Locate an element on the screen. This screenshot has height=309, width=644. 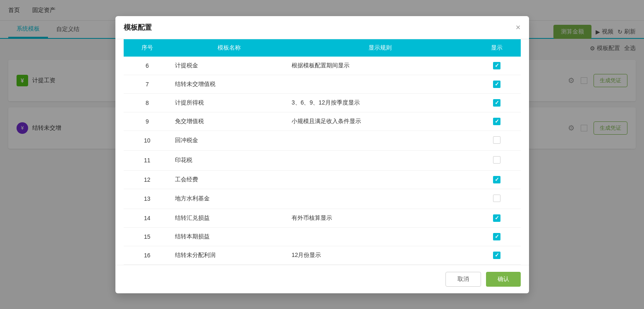
modal-title: 模板配置 is located at coordinates (138, 27).